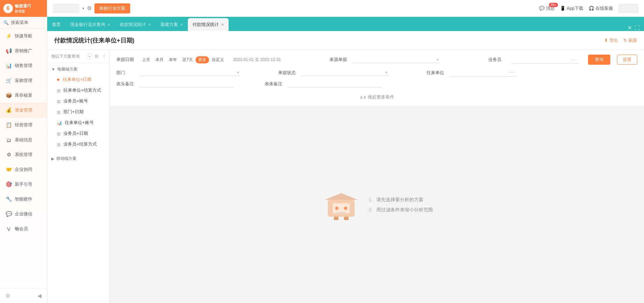 The height and width of the screenshot is (303, 644). Describe the element at coordinates (591, 8) in the screenshot. I see `service-icon: 🎧` at that location.